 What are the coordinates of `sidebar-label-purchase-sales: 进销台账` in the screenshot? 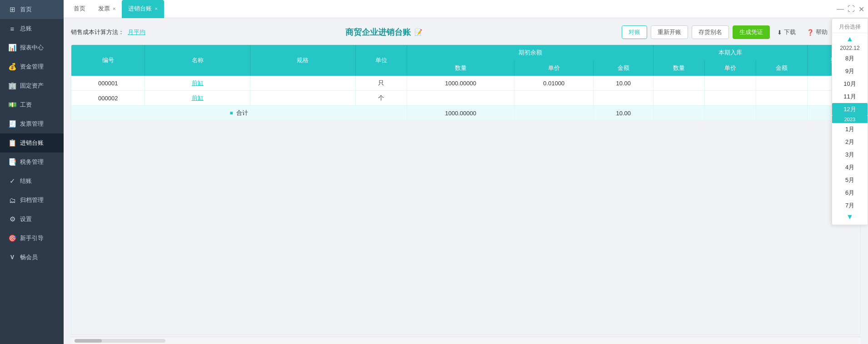 It's located at (32, 143).